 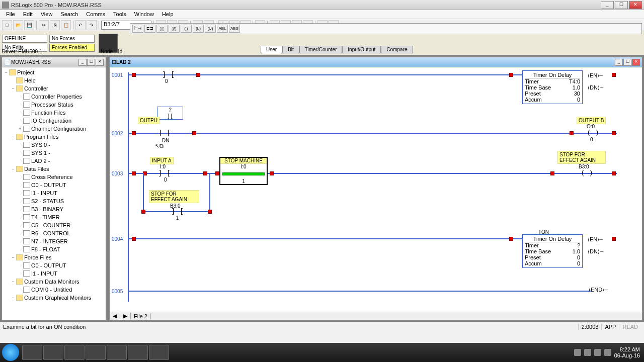 What do you see at coordinates (54, 185) in the screenshot?
I see `tree-o0: O0 - OUTPUT` at bounding box center [54, 185].